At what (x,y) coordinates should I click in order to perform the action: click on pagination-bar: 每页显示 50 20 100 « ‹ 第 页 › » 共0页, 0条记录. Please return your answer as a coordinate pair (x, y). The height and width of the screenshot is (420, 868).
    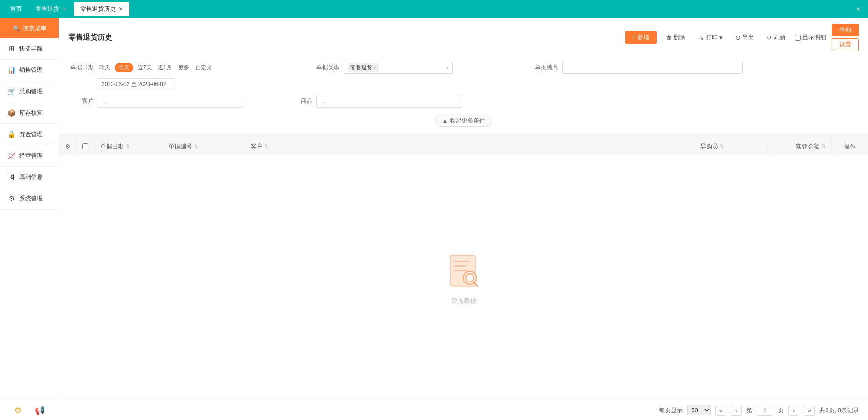
    Looking at the image, I should click on (464, 410).